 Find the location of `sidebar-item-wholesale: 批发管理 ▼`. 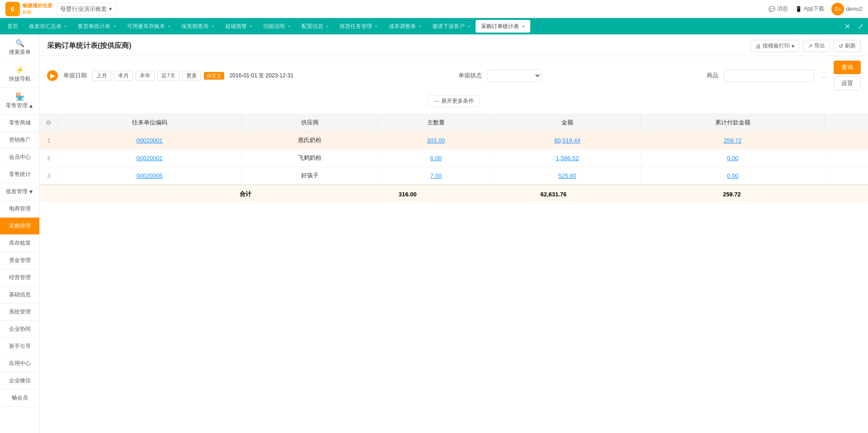

sidebar-item-wholesale: 批发管理 ▼ is located at coordinates (20, 192).